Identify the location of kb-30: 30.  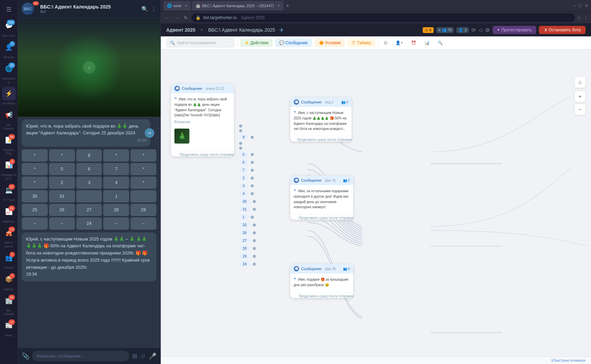
(35, 196).